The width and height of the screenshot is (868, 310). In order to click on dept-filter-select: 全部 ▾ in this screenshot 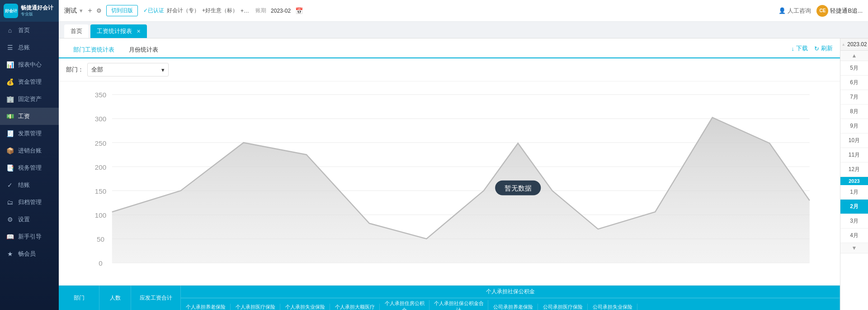, I will do `click(128, 70)`.